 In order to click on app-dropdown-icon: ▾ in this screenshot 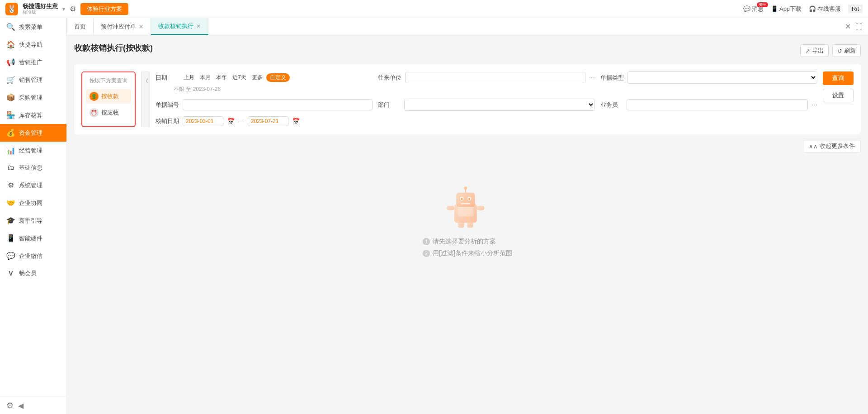, I will do `click(64, 9)`.